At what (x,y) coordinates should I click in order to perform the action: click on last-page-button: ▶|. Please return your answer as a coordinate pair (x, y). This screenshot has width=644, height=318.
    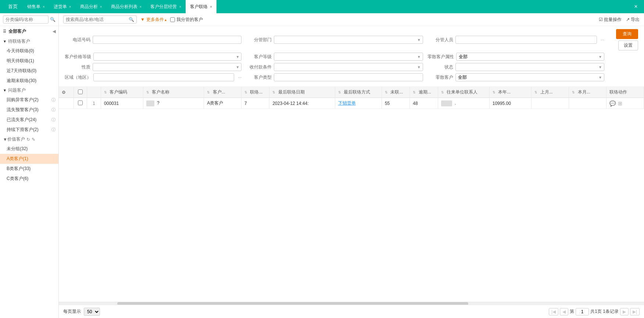
    Looking at the image, I should click on (635, 312).